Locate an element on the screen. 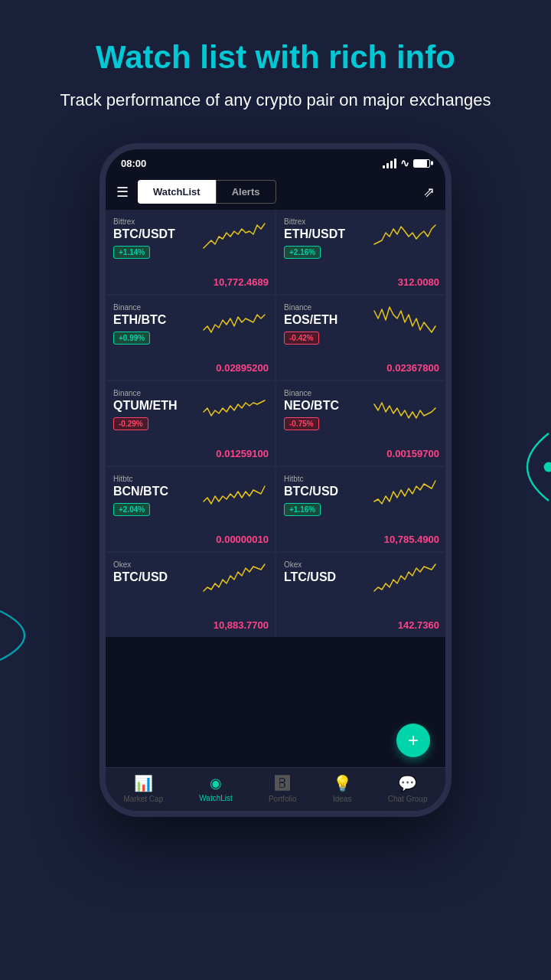  change-badge: +1.14% is located at coordinates (132, 253).